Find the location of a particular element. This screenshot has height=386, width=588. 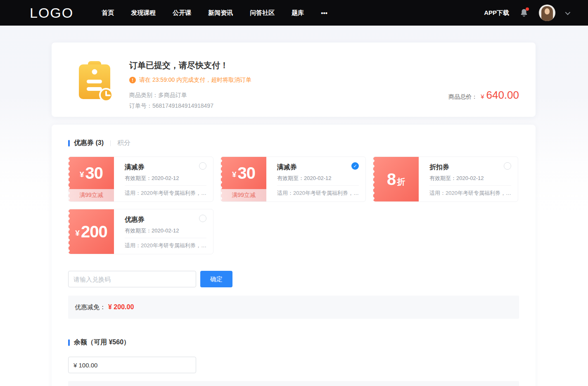

coupon-section-header: 优惠券 (3) 积分 is located at coordinates (294, 143).